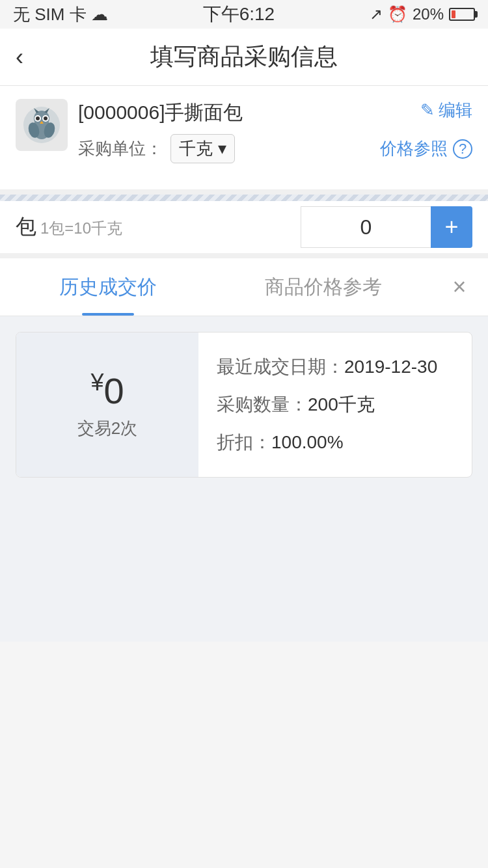 This screenshot has width=488, height=868. Describe the element at coordinates (280, 367) in the screenshot. I see `recent-date-label: 最近成交日期：` at that location.